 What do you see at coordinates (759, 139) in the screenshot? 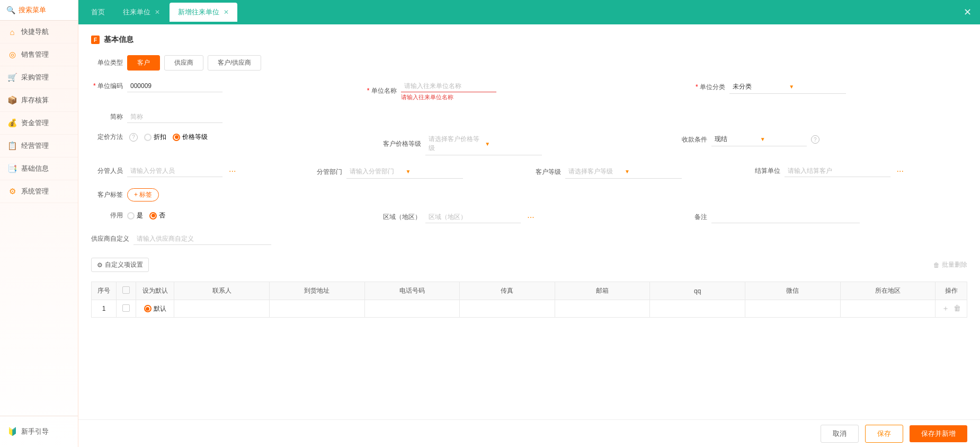
I see `payment-terms-select: 现结 ▼` at bounding box center [759, 139].